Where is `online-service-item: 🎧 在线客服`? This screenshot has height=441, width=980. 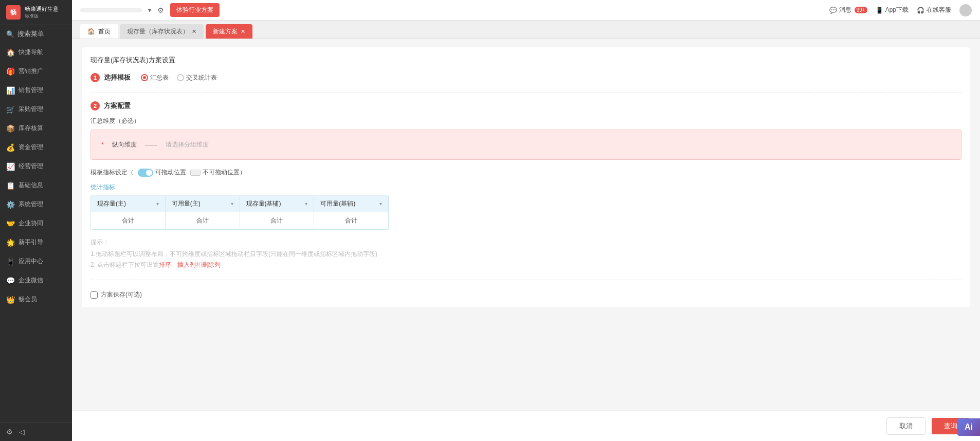 online-service-item: 🎧 在线客服 is located at coordinates (934, 10).